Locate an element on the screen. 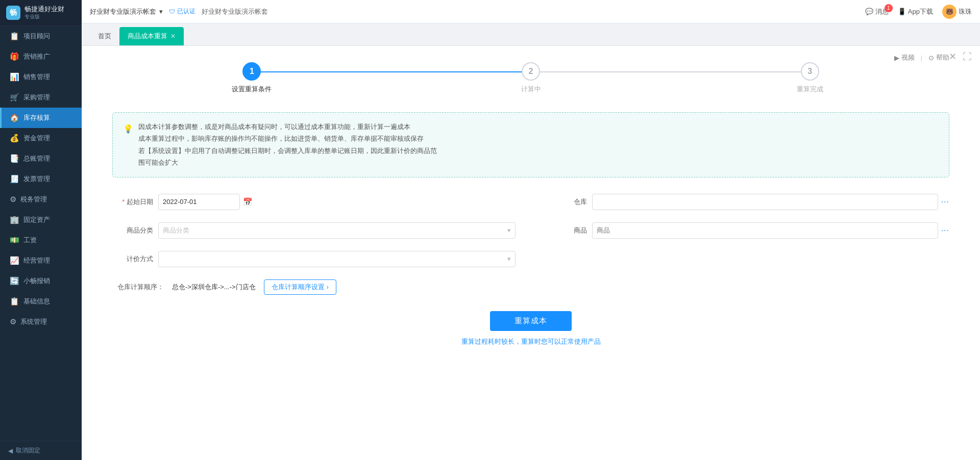 The height and width of the screenshot is (460, 980). finance-icon: 💰 is located at coordinates (14, 138).